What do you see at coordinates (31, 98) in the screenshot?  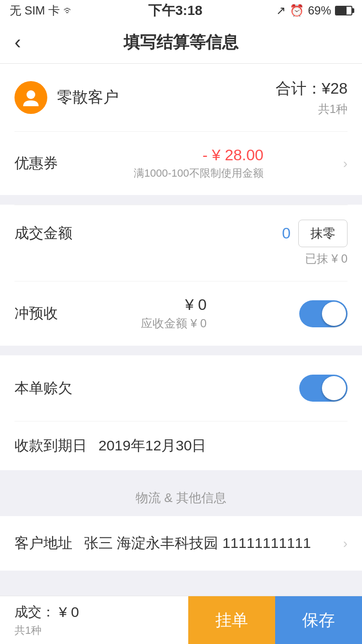 I see `user-icon` at bounding box center [31, 98].